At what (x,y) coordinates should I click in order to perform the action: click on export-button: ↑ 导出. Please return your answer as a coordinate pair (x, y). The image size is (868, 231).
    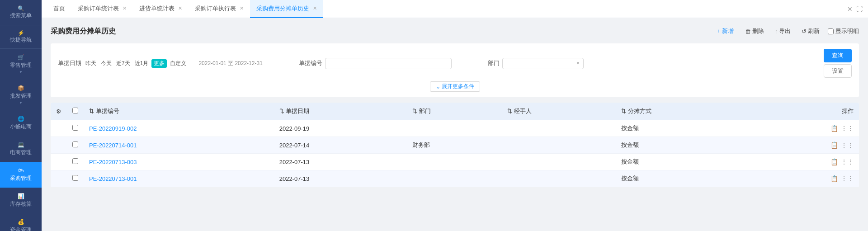
    Looking at the image, I should click on (783, 31).